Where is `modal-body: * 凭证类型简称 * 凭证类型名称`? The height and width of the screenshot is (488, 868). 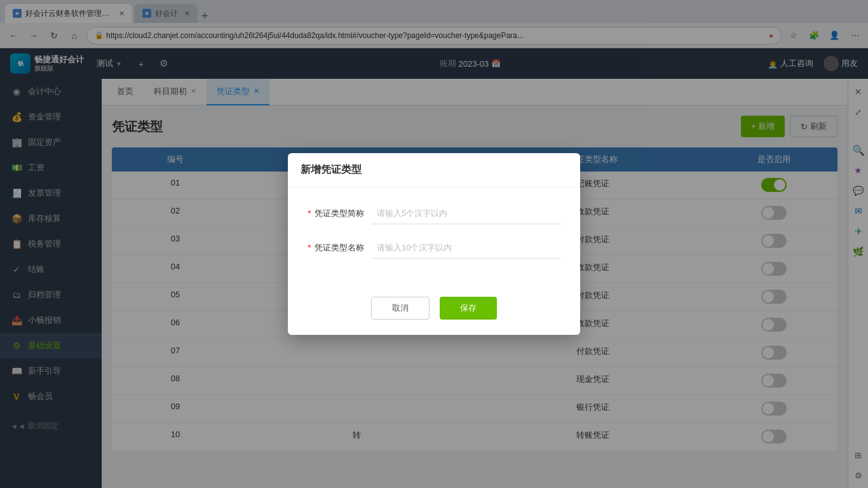 modal-body: * 凭证类型简称 * 凭证类型名称 is located at coordinates (434, 237).